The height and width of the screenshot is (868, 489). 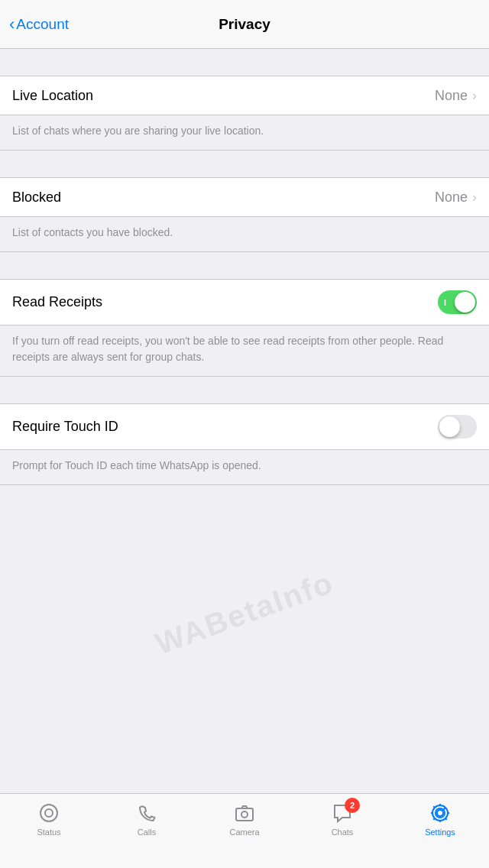 What do you see at coordinates (49, 819) in the screenshot?
I see `tab-status: Status` at bounding box center [49, 819].